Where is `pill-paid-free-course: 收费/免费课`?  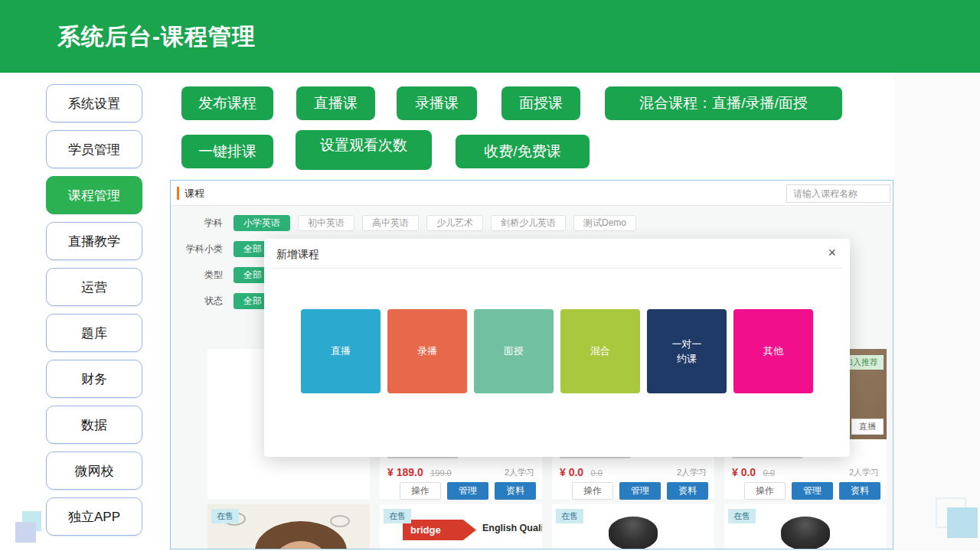 pill-paid-free-course: 收费/免费课 is located at coordinates (522, 152).